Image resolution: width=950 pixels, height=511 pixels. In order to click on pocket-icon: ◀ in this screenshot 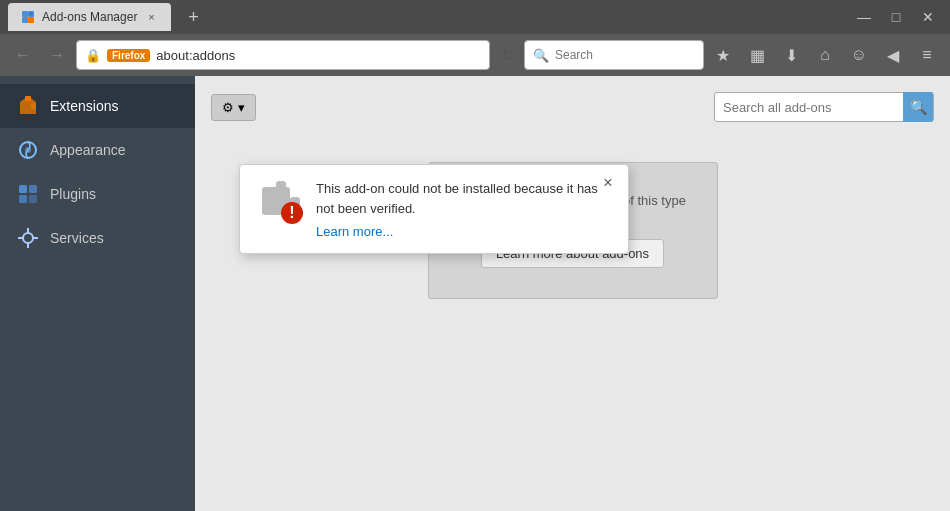, I will do `click(893, 55)`.